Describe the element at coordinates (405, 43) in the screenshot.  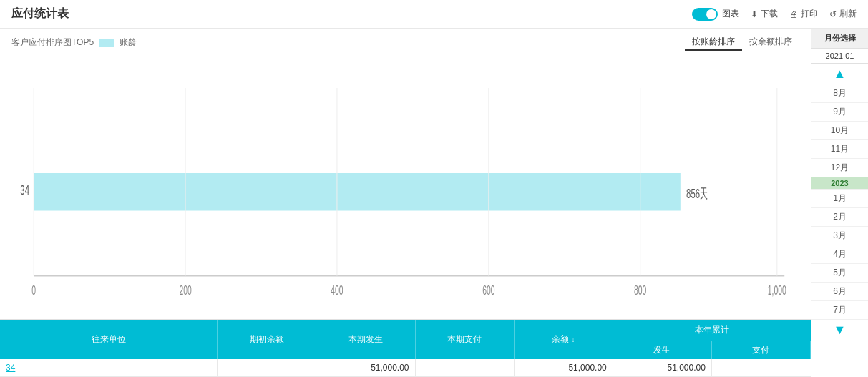
I see `chart-header: 客户应付排序图TOP5 账龄 按账龄排序 按余额排序` at that location.